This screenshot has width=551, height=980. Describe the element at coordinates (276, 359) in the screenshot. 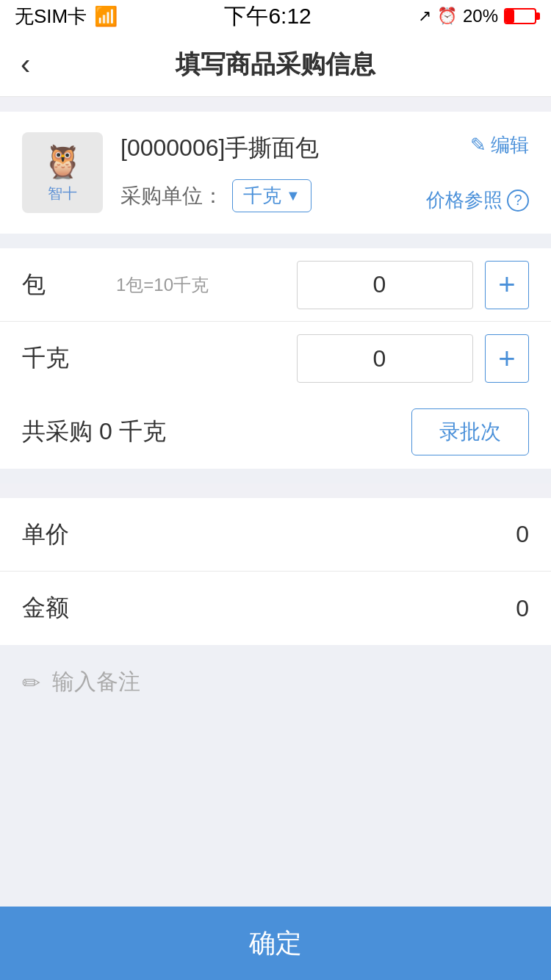

I see `kg-input-row: 千克 +` at that location.